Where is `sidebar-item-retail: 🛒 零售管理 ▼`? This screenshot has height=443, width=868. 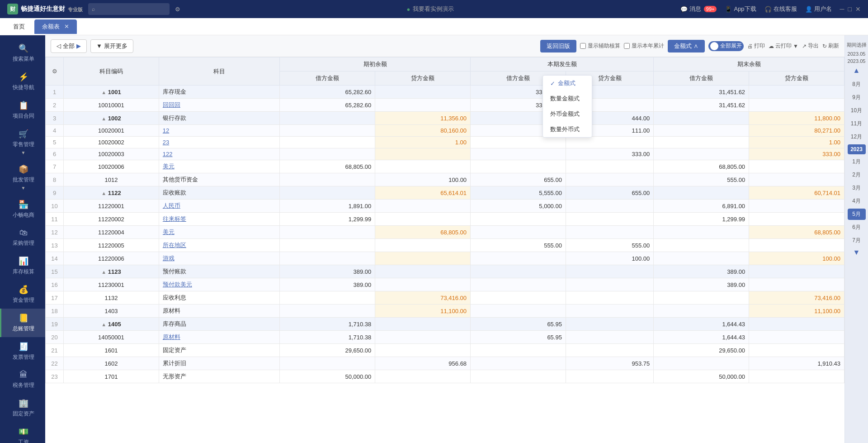 sidebar-item-retail: 🛒 零售管理 ▼ is located at coordinates (23, 142).